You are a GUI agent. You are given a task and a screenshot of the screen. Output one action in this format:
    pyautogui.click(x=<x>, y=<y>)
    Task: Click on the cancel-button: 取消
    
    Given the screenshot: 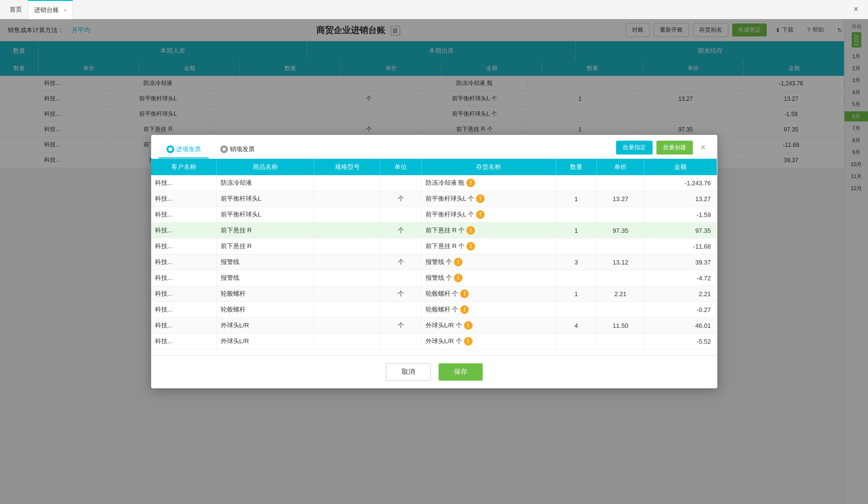 What is the action you would take?
    pyautogui.click(x=408, y=372)
    